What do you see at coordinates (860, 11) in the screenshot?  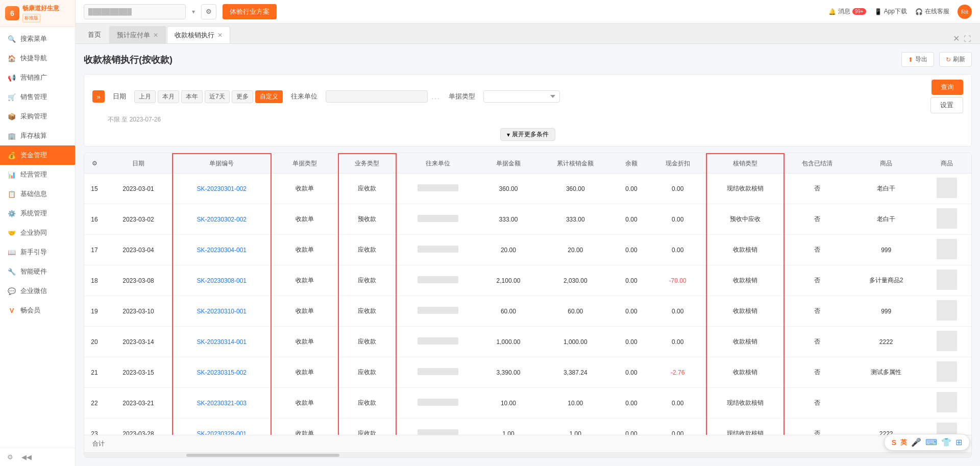 I see `notification-badge: 99+` at bounding box center [860, 11].